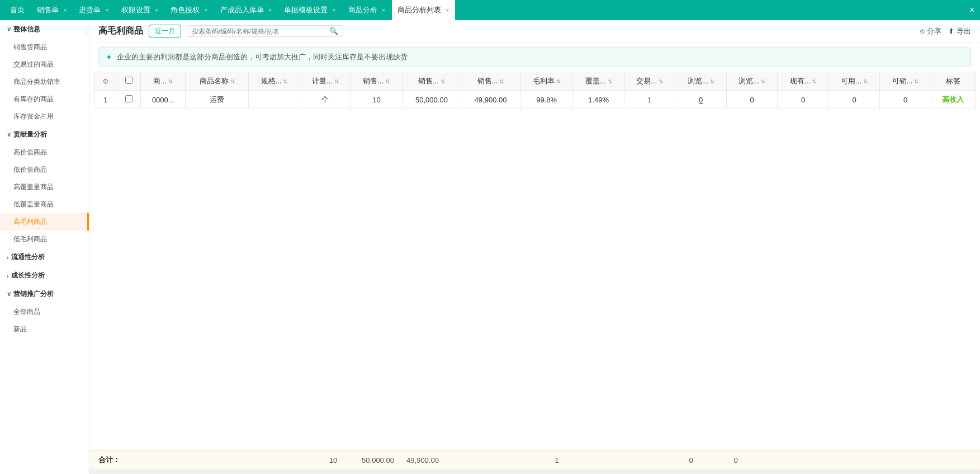 This screenshot has width=980, height=474. Describe the element at coordinates (598, 82) in the screenshot. I see `table-col-header-10: 覆盖...⇅` at that location.